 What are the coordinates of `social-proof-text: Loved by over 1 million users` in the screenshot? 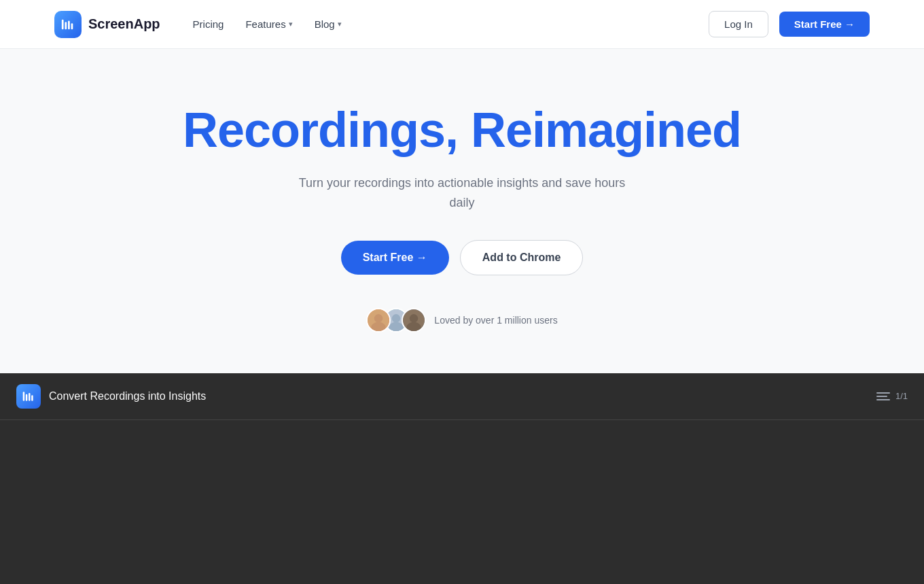 It's located at (496, 320).